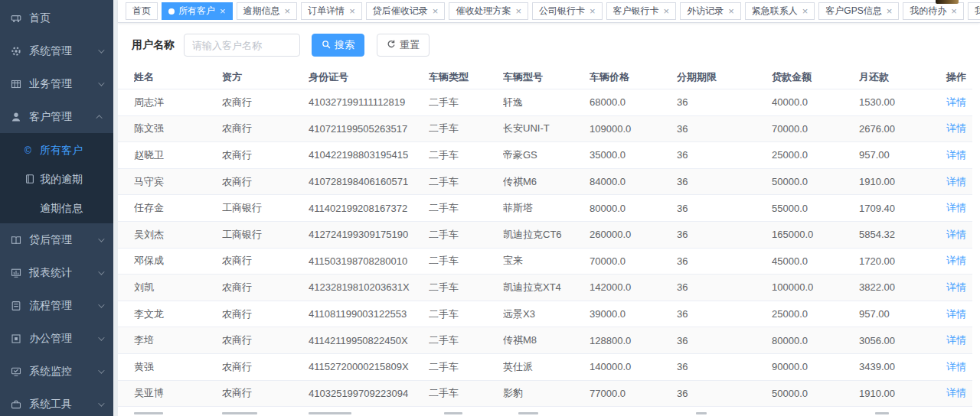 This screenshot has width=980, height=416. Describe the element at coordinates (724, 77) in the screenshot. I see `header-term: 分期期限` at that location.